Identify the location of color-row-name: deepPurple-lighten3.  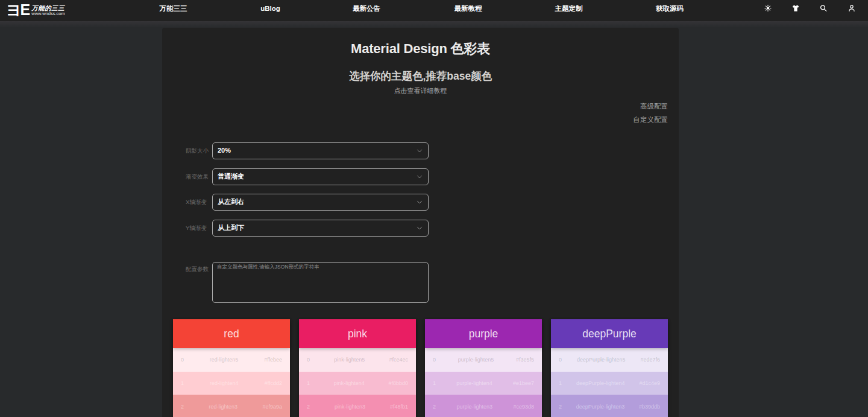
(600, 407).